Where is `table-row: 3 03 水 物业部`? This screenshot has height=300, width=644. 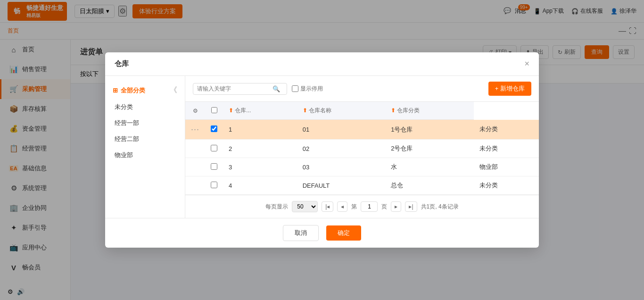 table-row: 3 03 水 物业部 is located at coordinates (362, 167).